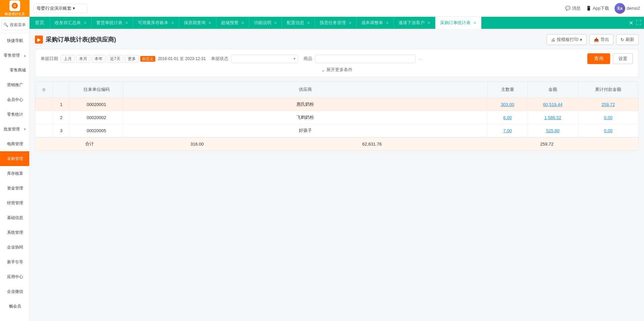  I want to click on sidebar-item-operation: 经营管理, so click(15, 203).